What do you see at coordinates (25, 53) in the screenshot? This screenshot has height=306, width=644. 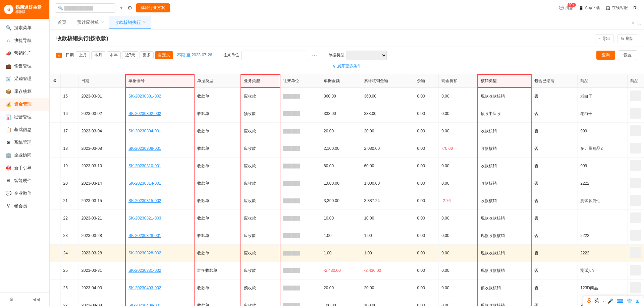 I see `sidebar-item-marketing: 📣 营销推广` at bounding box center [25, 53].